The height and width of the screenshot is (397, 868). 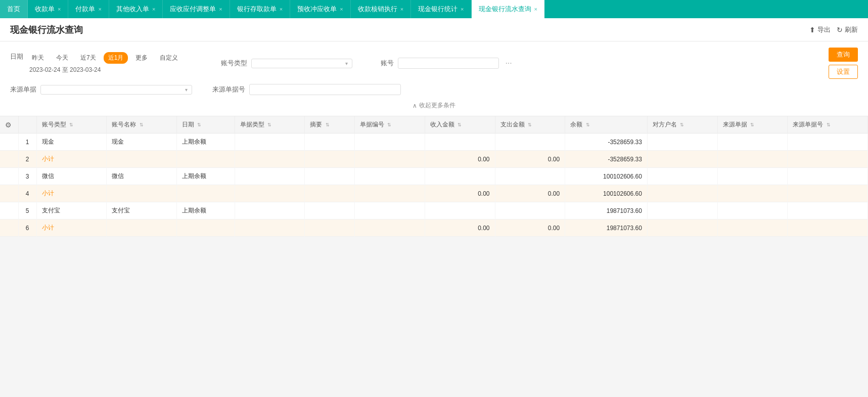 I want to click on nav-cash-bank-flow: 现金银行流水查询 ×, so click(x=508, y=9).